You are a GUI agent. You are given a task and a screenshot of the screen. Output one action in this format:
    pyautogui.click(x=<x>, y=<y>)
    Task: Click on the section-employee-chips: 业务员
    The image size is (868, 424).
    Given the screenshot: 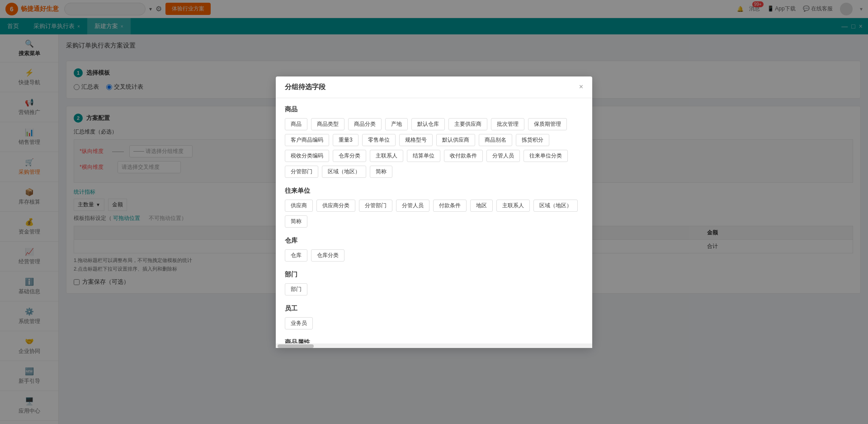 What is the action you would take?
    pyautogui.click(x=434, y=323)
    